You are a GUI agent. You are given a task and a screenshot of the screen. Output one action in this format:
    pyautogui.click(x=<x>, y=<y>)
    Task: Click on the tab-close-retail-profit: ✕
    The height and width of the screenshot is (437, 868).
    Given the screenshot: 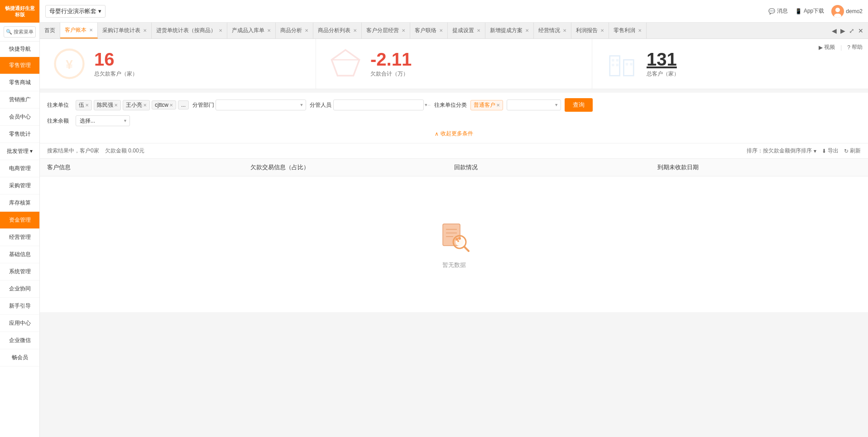 What is the action you would take?
    pyautogui.click(x=640, y=31)
    